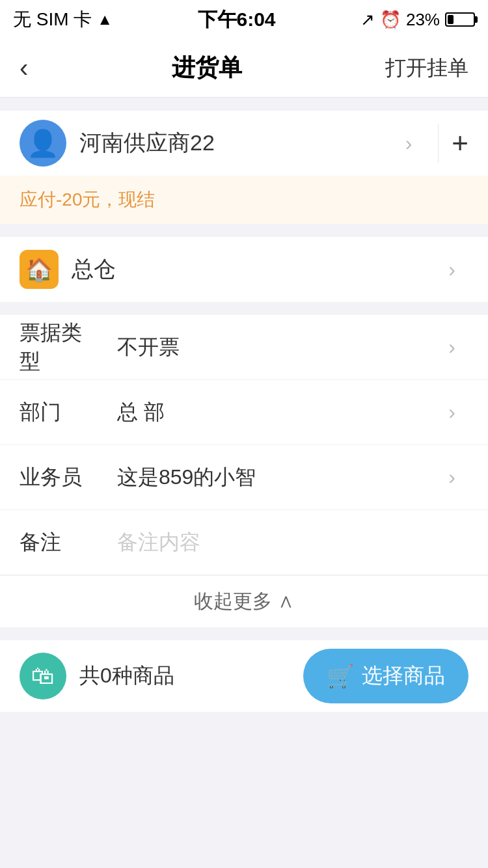 The height and width of the screenshot is (868, 488). Describe the element at coordinates (87, 199) in the screenshot. I see `notice-text: 应付-20元，现结` at that location.